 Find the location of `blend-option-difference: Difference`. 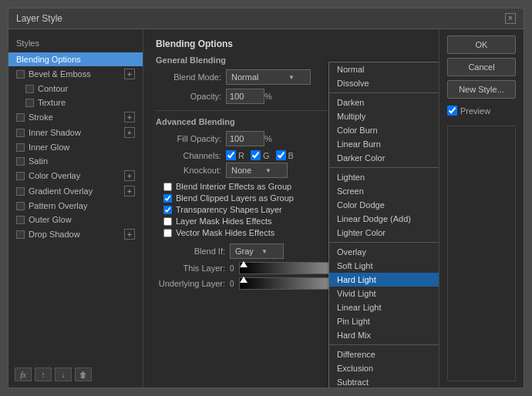

blend-option-difference: Difference is located at coordinates (384, 354).